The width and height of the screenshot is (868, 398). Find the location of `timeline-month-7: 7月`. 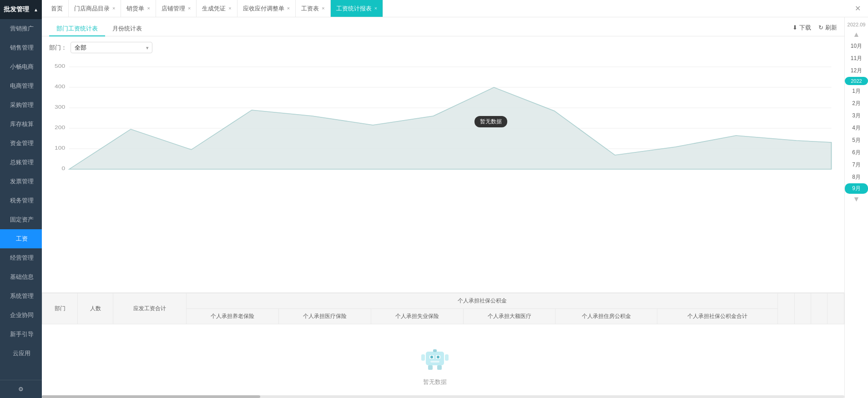

timeline-month-7: 7月 is located at coordinates (856, 165).